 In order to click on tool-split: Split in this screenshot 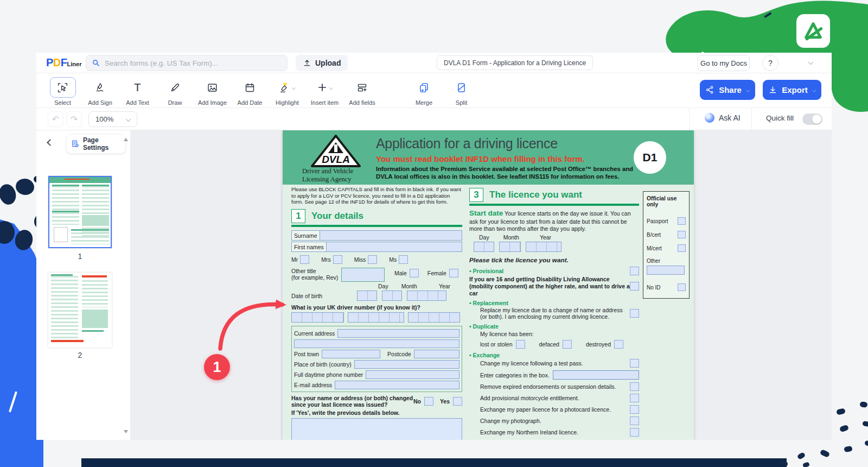, I will do `click(461, 92)`.